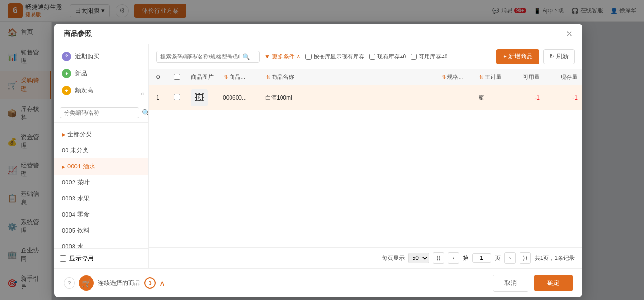  What do you see at coordinates (101, 167) in the screenshot?
I see `cat-0001: ▶ 0001 酒水` at bounding box center [101, 167].